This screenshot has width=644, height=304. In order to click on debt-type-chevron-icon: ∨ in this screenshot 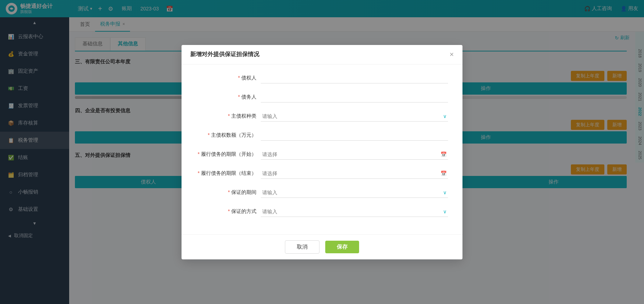, I will do `click(445, 116)`.